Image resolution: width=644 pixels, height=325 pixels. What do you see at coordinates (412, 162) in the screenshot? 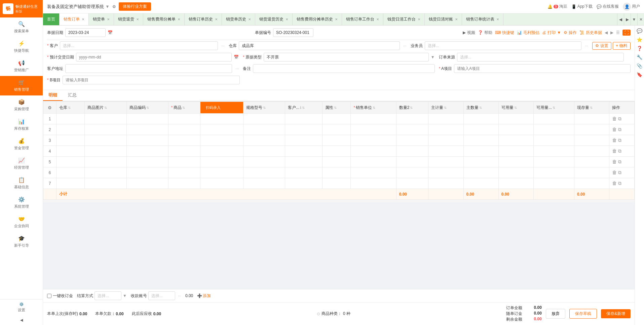
I see `row-5-qty2` at bounding box center [412, 162].